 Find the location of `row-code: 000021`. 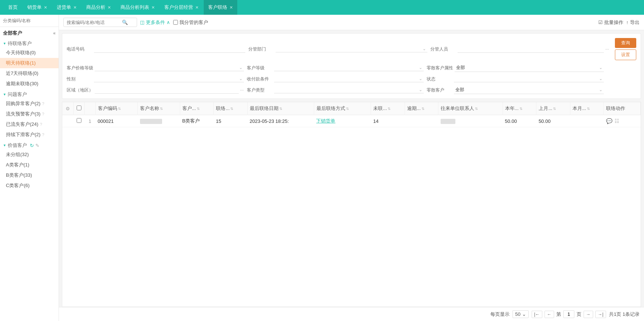

row-code: 000021 is located at coordinates (116, 121).